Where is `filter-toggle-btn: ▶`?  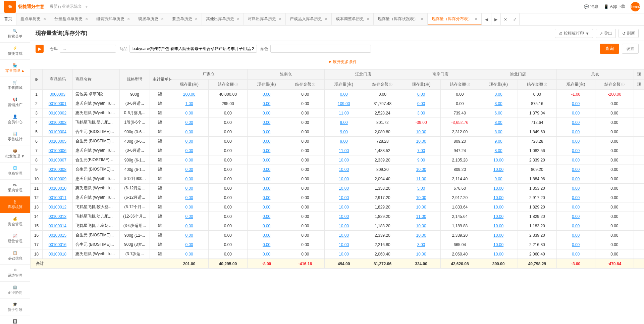
filter-toggle-btn: ▶ is located at coordinates (40, 49).